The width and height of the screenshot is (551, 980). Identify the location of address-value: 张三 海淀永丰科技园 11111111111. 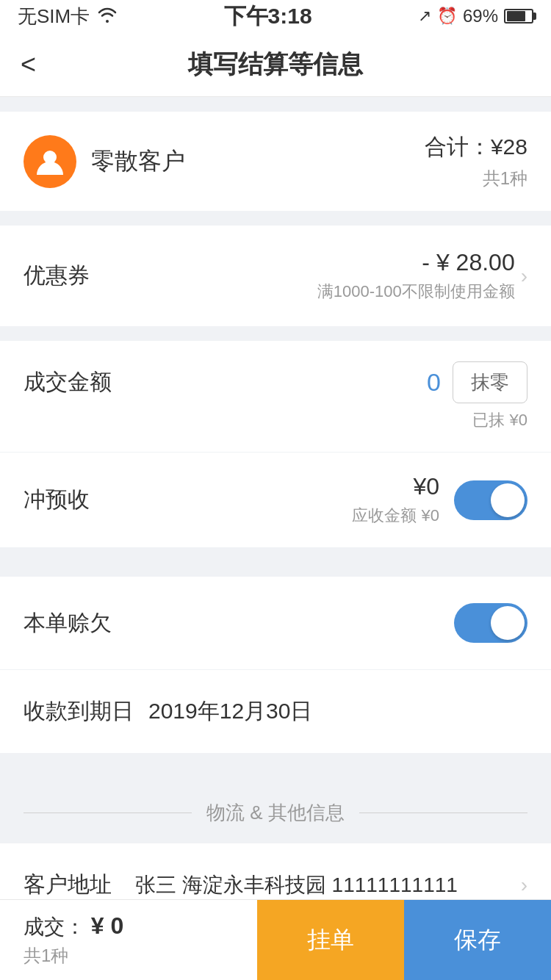
(316, 885).